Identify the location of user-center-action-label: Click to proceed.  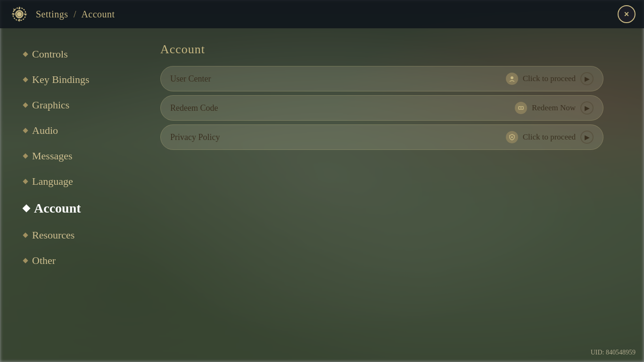
(549, 79).